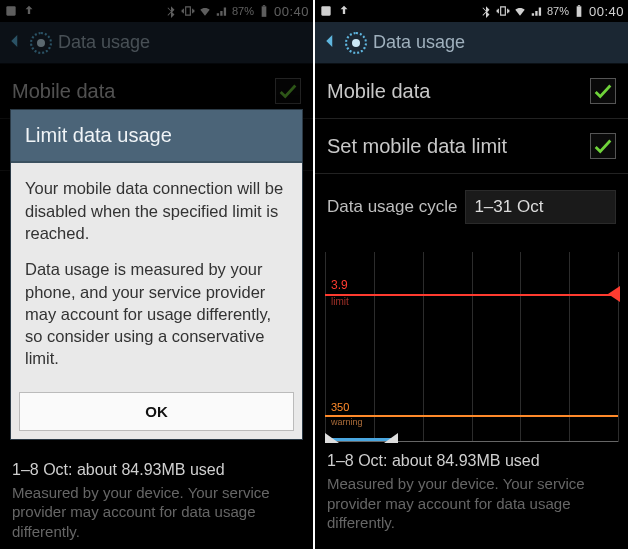 This screenshot has width=628, height=549. I want to click on cycle-label: Data usage cycle, so click(392, 207).